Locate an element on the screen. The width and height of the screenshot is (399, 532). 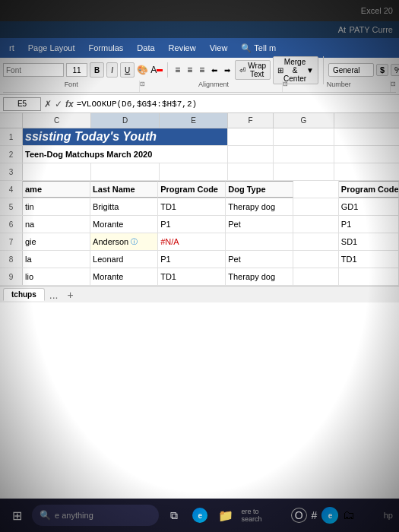
tab-page-layout: Page Layout is located at coordinates (52, 48).